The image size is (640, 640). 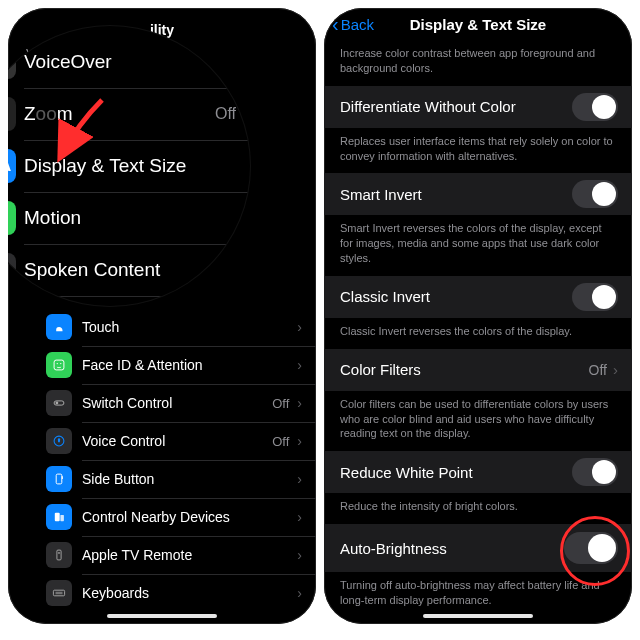 What do you see at coordinates (478, 24) in the screenshot?
I see `navbar-title: Display & Text Size` at bounding box center [478, 24].